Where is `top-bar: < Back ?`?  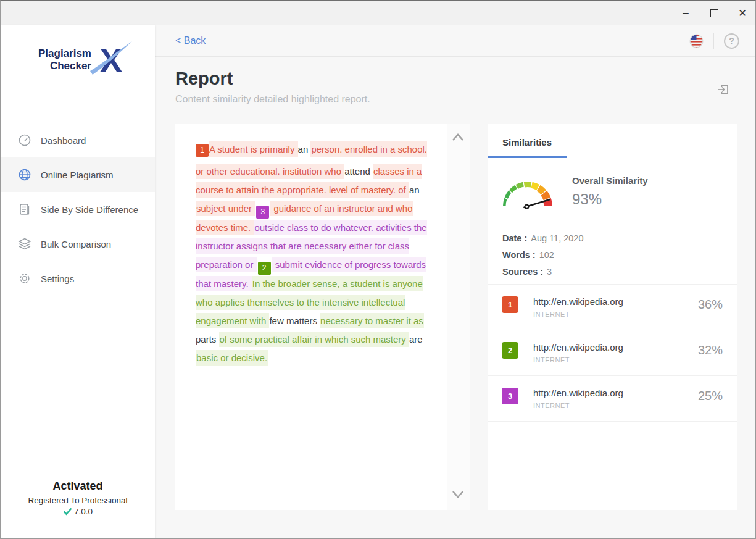
top-bar: < Back ? is located at coordinates (455, 41).